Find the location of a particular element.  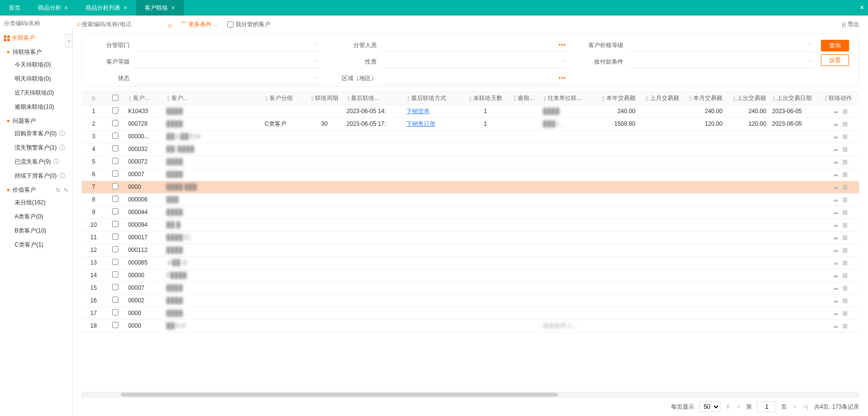

column-header: ▲▼往来单位联... is located at coordinates (564, 99).